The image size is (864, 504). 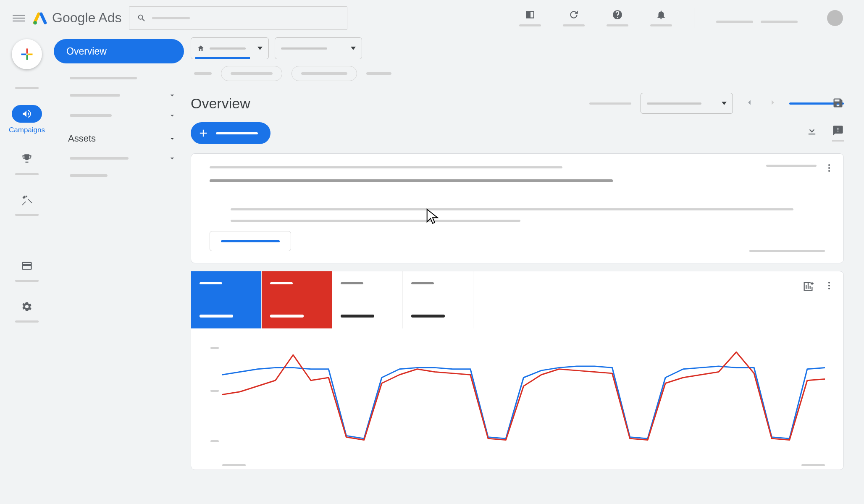 I want to click on breadcrumb-row, so click(x=519, y=74).